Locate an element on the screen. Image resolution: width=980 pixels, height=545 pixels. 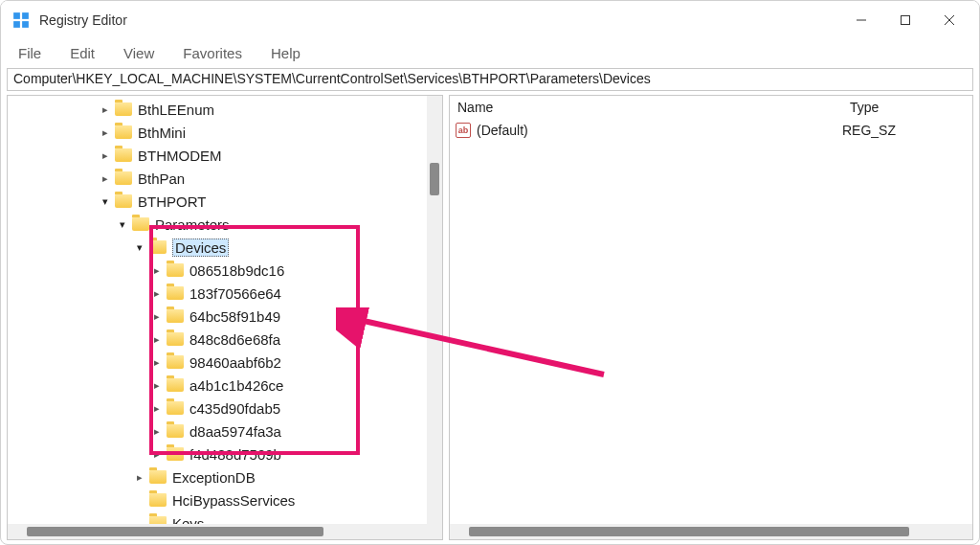
tree-item: ▸ 848c8d6e68fa is located at coordinates (225, 339).